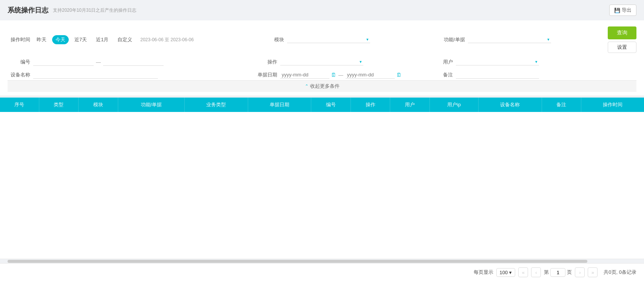  What do you see at coordinates (167, 40) in the screenshot?
I see `time-date-range: 2023-06-06 至 2023-06-06` at bounding box center [167, 40].